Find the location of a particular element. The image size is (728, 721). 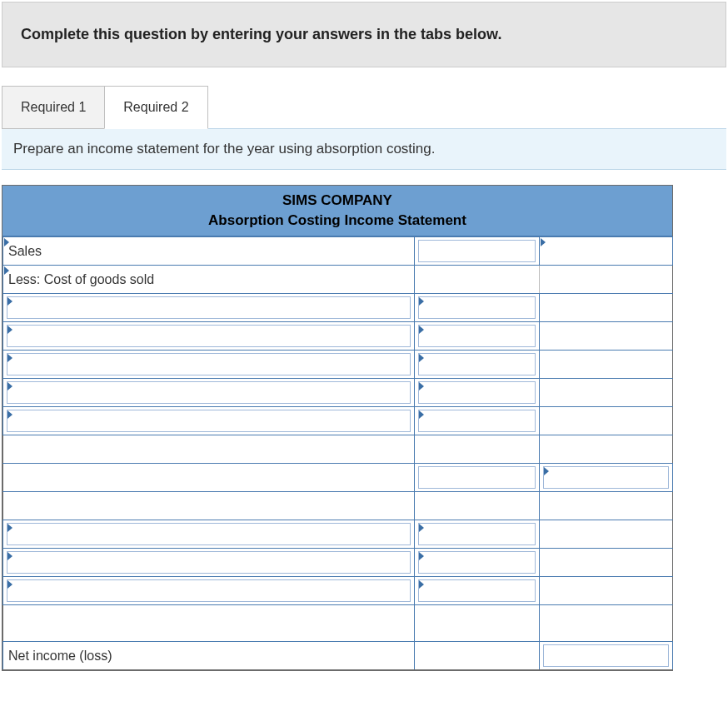

instruction-bar: Complete this question by entering your … is located at coordinates (364, 35).